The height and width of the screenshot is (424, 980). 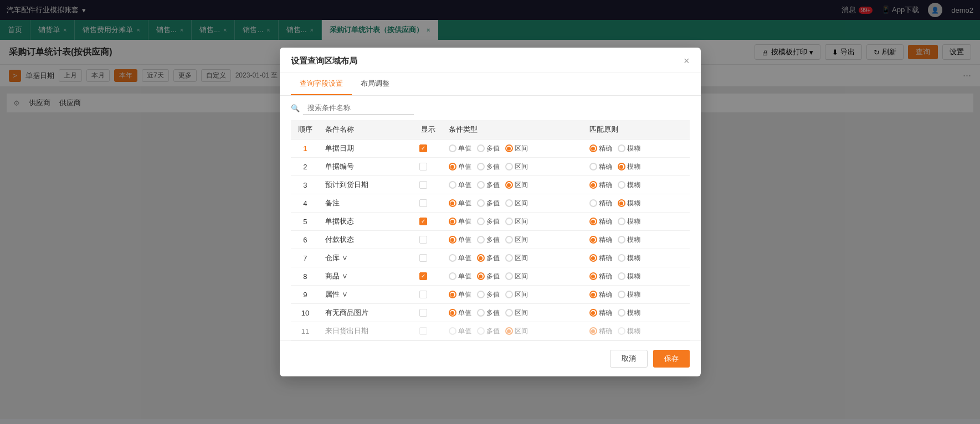 What do you see at coordinates (375, 84) in the screenshot?
I see `tab-layout-adjust: 布局调整` at bounding box center [375, 84].